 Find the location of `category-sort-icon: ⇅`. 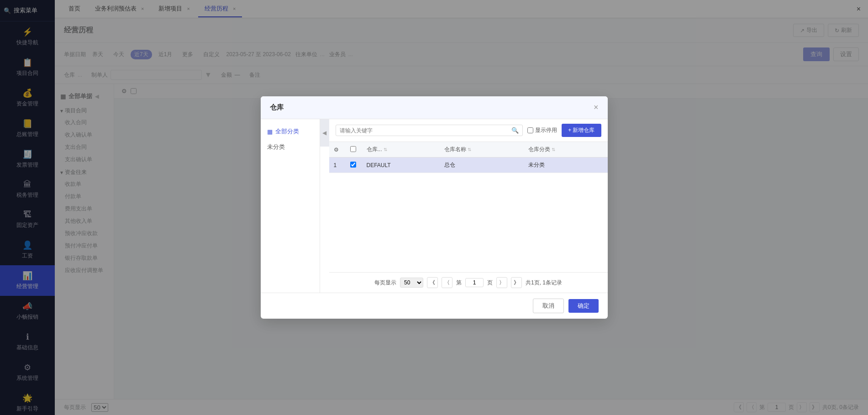

category-sort-icon: ⇅ is located at coordinates (553, 150).